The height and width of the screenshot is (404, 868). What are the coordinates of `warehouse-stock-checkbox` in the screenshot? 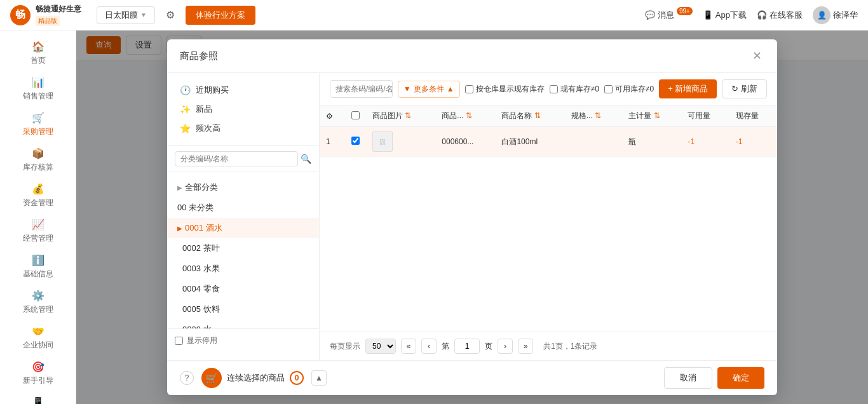 It's located at (469, 89).